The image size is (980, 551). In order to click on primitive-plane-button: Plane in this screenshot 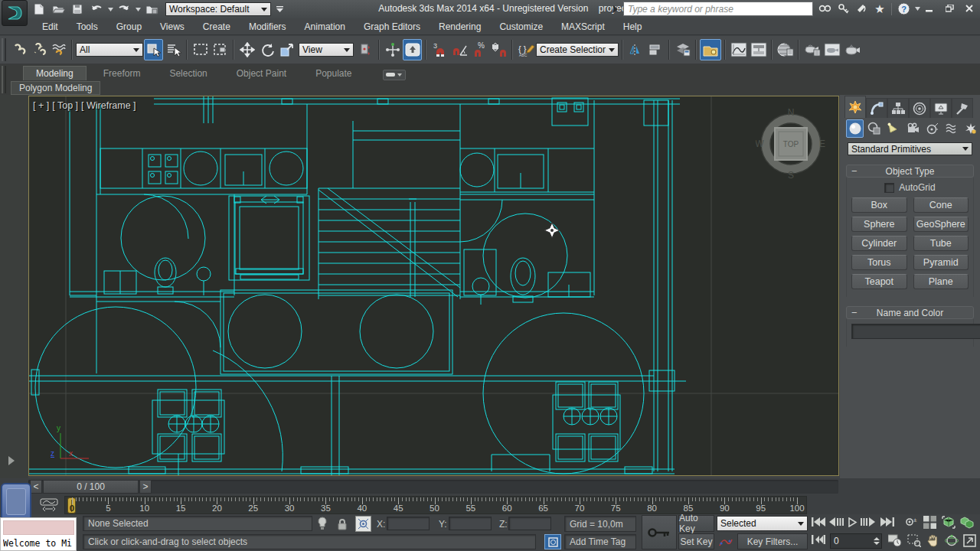, I will do `click(942, 282)`.